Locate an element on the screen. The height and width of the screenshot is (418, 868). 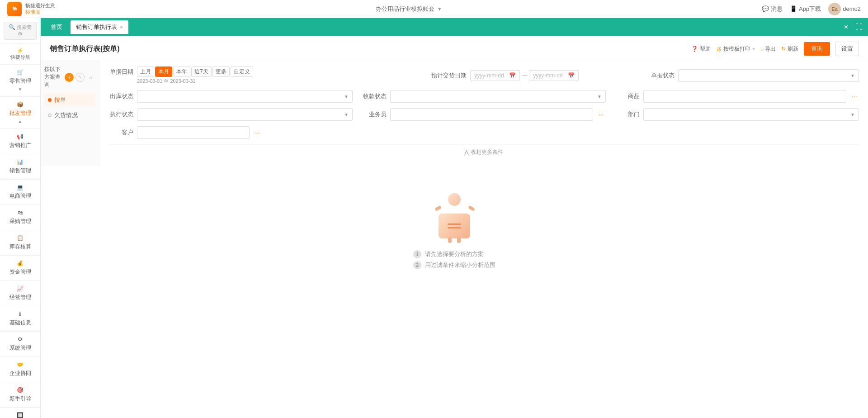
export-btn: ↓ 导出 is located at coordinates (768, 49).